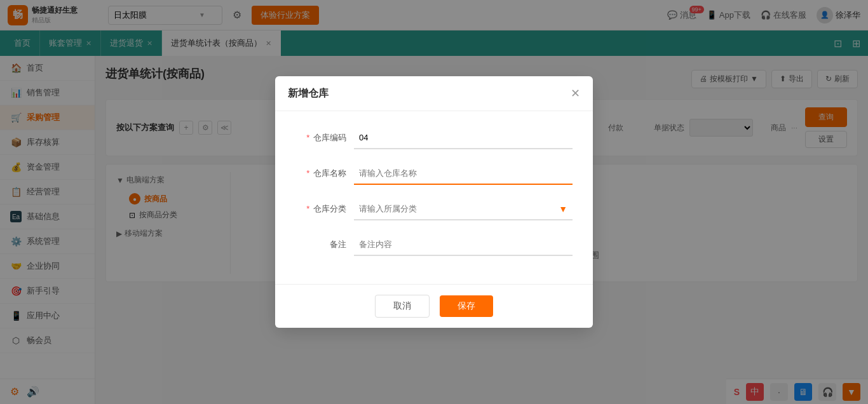 The image size is (868, 404). Describe the element at coordinates (330, 173) in the screenshot. I see `name-label-text: 仓库名称` at that location.